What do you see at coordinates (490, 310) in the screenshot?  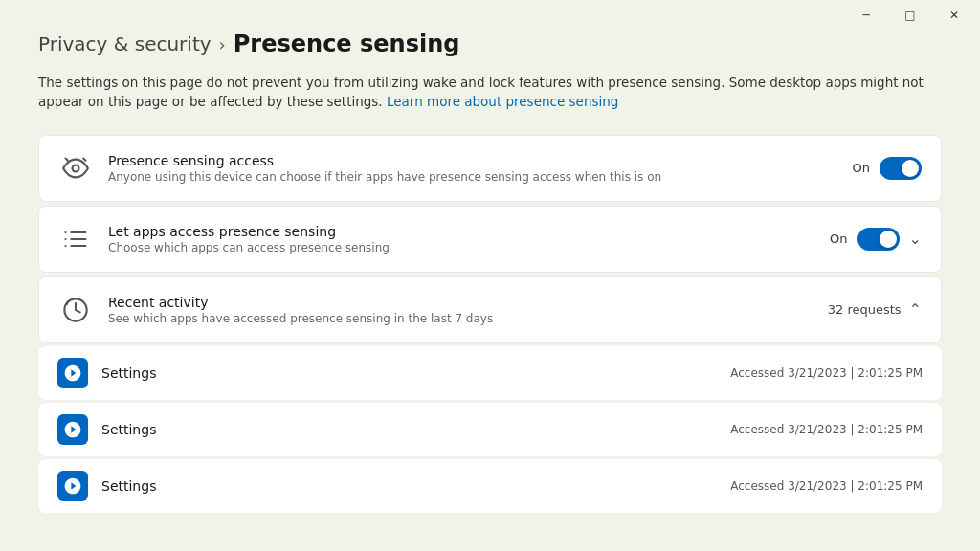 I see `recent-activity-header: Recent activity See which apps have acce…` at bounding box center [490, 310].